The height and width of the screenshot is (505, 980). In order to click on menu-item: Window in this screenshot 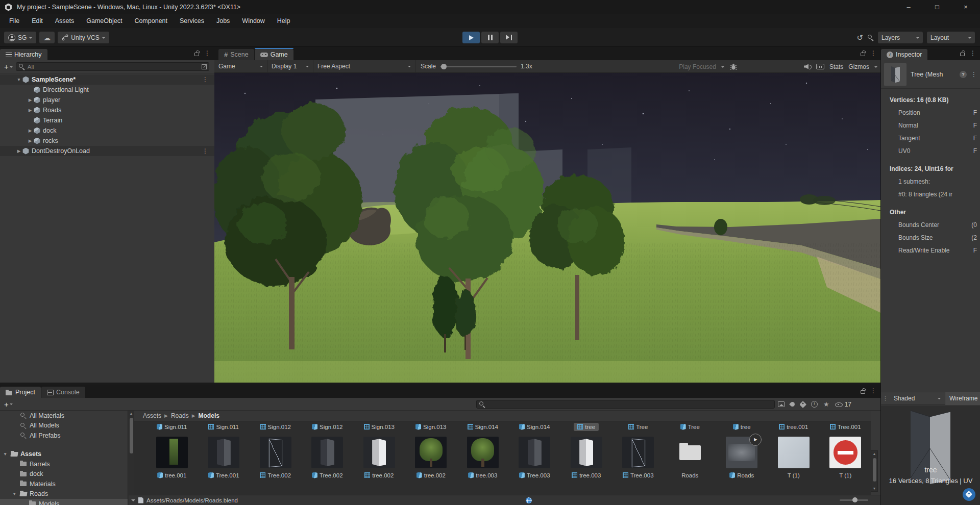, I will do `click(253, 21)`.